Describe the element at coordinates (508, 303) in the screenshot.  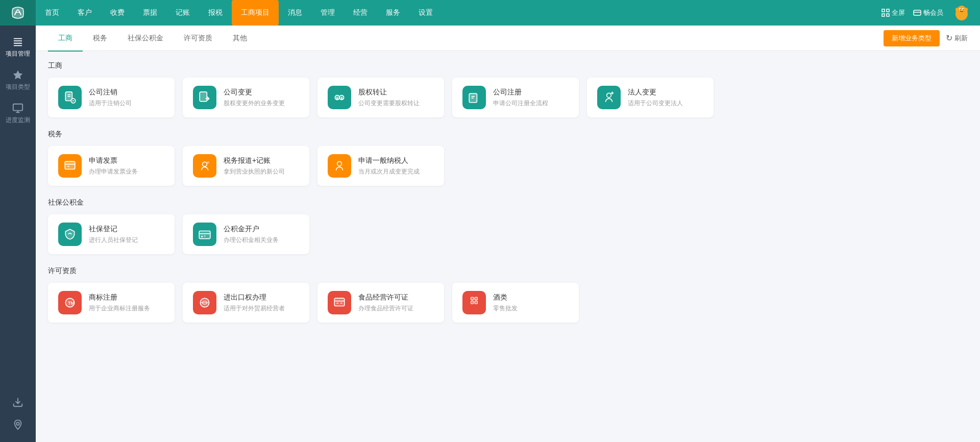
I see `cards-grid-xuke: TM 商标注册 用于企业商标注册服务 进出口权办理 适用` at that location.